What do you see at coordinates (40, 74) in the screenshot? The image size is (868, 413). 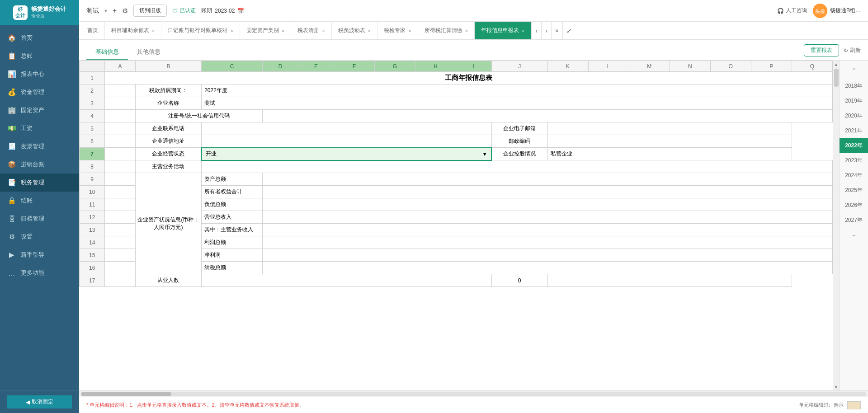 I see `sidebar-item-reports: 📊 报表中心` at bounding box center [40, 74].